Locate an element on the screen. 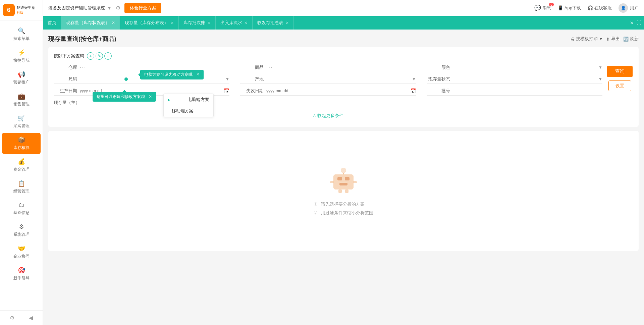  sidebar-item-inventory: 📦 库存核算 is located at coordinates (21, 144).